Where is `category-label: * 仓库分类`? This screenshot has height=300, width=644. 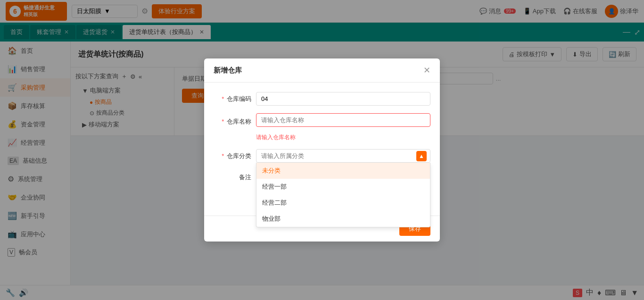 category-label: * 仓库分类 is located at coordinates (232, 155).